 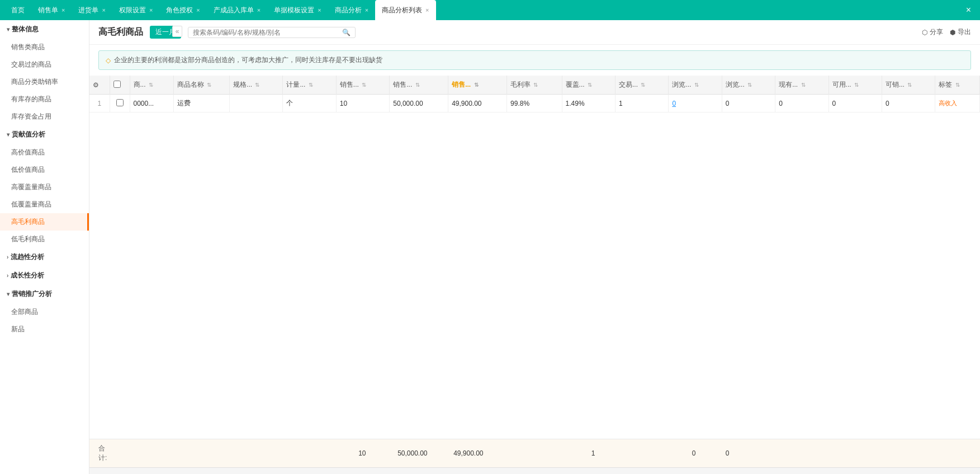 What do you see at coordinates (297, 10) in the screenshot?
I see `nav-item-template: 单据模板设置 ×` at bounding box center [297, 10].